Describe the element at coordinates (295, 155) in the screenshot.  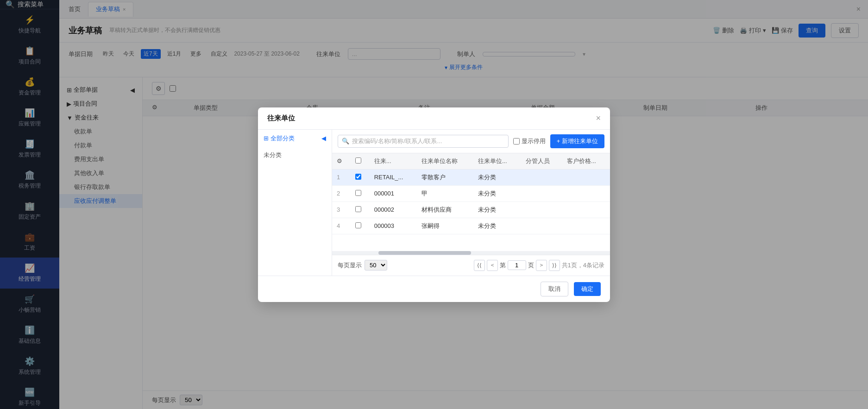
I see `category-unclassified: 未分类` at that location.